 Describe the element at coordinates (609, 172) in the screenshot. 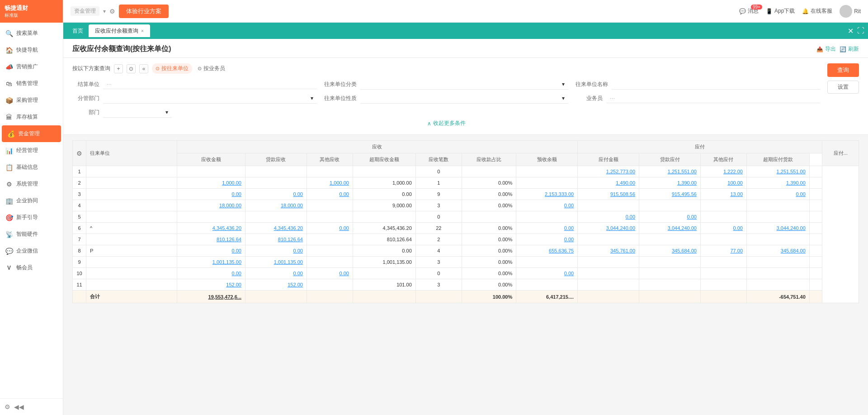

I see `row-payable-amount: 1,252,773.00` at that location.